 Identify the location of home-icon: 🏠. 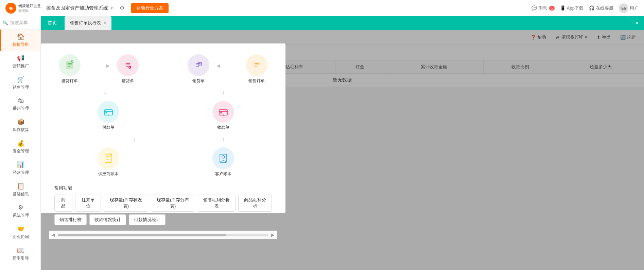
(21, 37).